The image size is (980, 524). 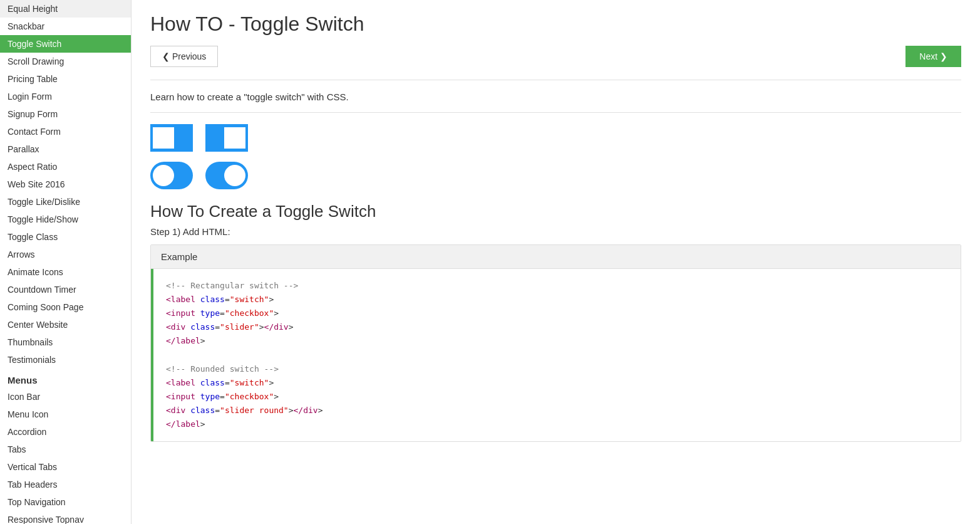 What do you see at coordinates (65, 9) in the screenshot?
I see `sidebar-item: Equal Height` at bounding box center [65, 9].